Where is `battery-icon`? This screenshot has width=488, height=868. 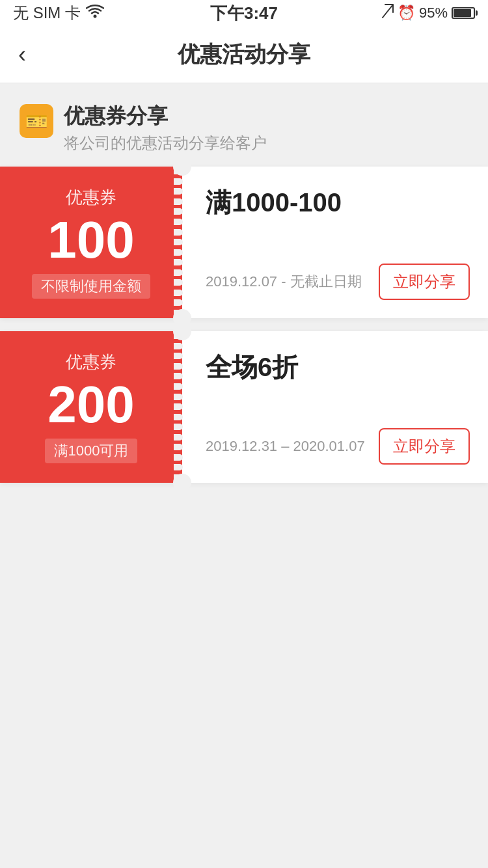 battery-icon is located at coordinates (463, 13).